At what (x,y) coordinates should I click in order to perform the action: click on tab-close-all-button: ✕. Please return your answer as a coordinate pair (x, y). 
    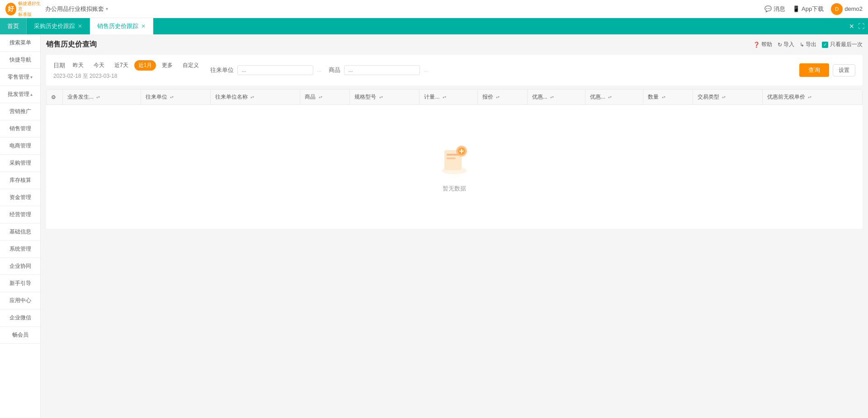
    Looking at the image, I should click on (852, 26).